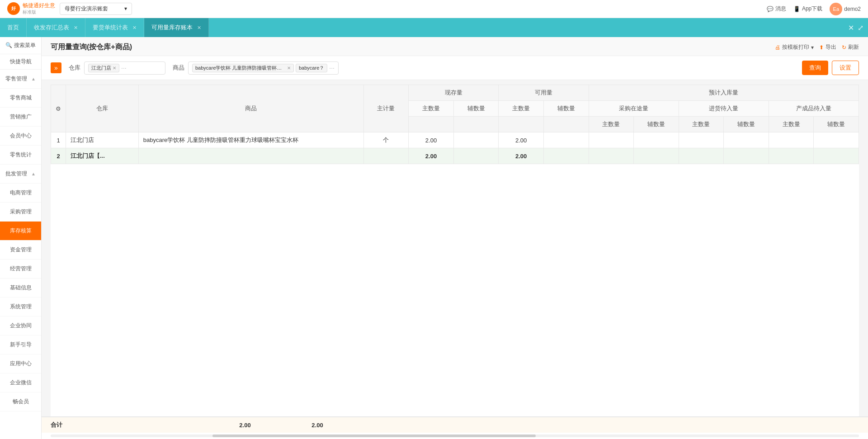 Image resolution: width=868 pixels, height=439 pixels. What do you see at coordinates (812, 9) in the screenshot?
I see `app-download-label: App下载` at bounding box center [812, 9].